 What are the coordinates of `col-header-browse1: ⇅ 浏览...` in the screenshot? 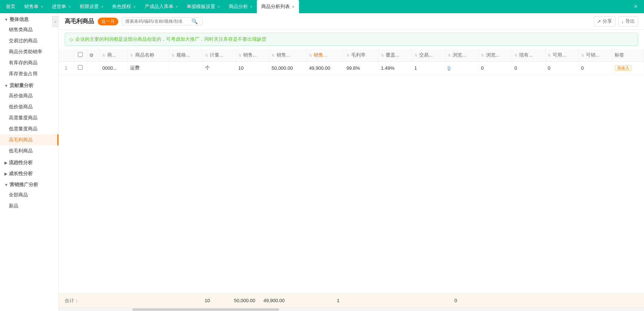 It's located at (462, 55).